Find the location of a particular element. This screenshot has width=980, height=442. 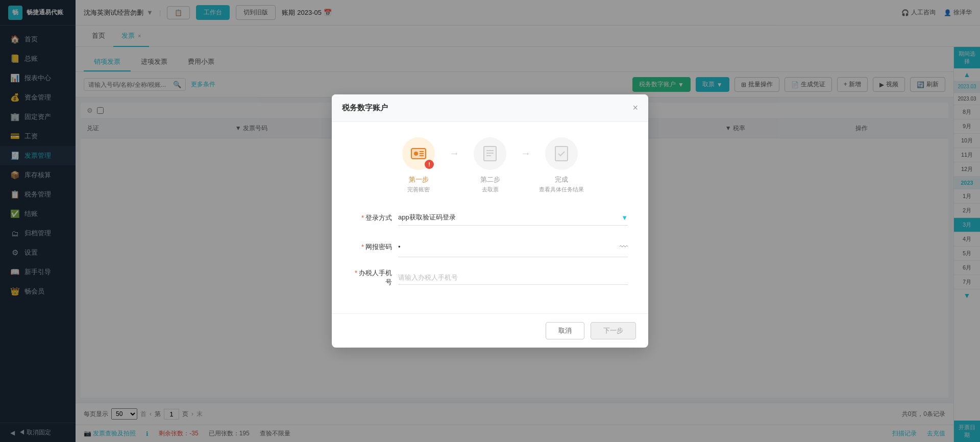

step-1-title: 第一步 is located at coordinates (419, 180).